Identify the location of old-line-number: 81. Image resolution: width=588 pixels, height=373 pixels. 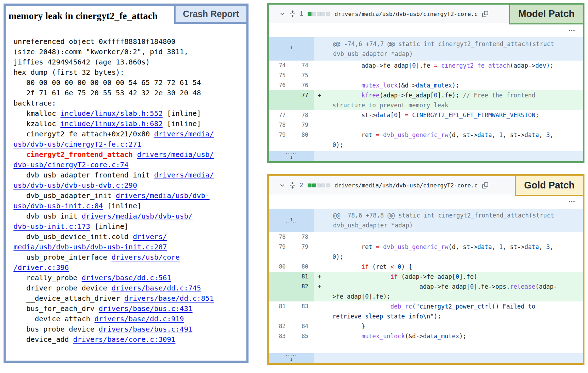
(280, 311).